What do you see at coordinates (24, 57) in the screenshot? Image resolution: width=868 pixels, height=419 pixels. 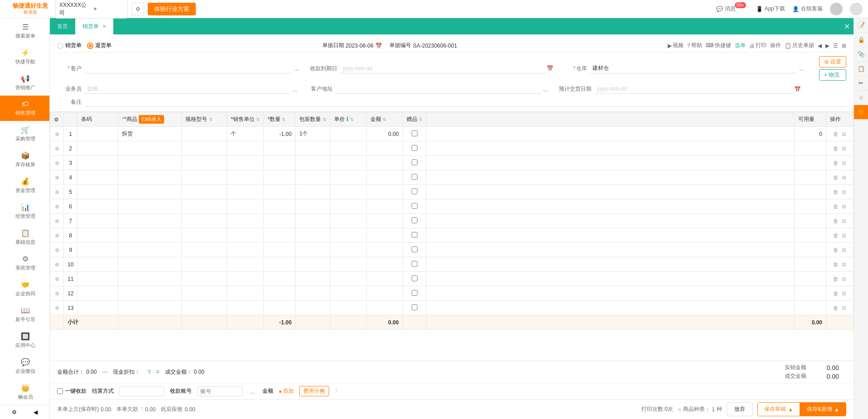 I see `sidebar-item-quick-nav: ⚡ 快捷导航` at bounding box center [24, 57].